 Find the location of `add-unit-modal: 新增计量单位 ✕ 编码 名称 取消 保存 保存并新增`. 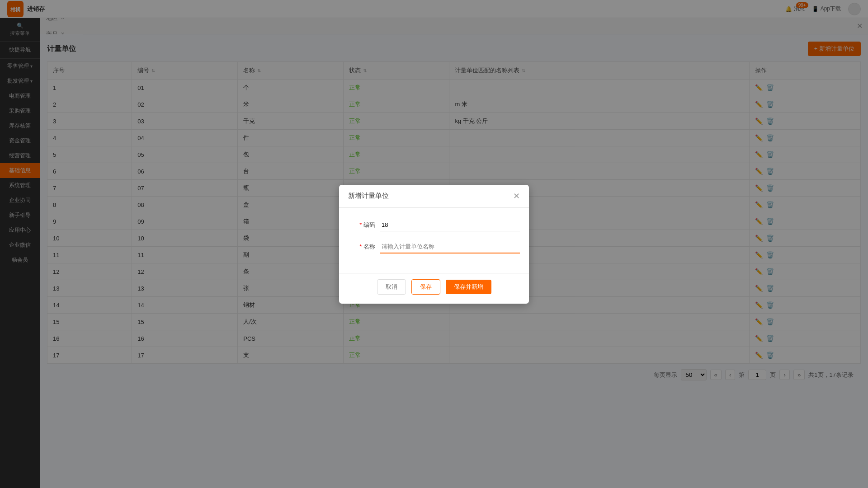

add-unit-modal: 新增计量单位 ✕ 编码 名称 取消 保存 保存并新增 is located at coordinates (434, 244).